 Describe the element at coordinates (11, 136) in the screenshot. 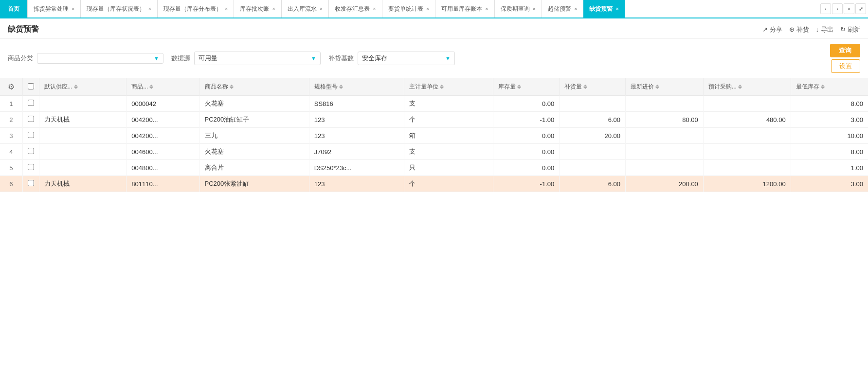

I see `row-number: 3` at that location.